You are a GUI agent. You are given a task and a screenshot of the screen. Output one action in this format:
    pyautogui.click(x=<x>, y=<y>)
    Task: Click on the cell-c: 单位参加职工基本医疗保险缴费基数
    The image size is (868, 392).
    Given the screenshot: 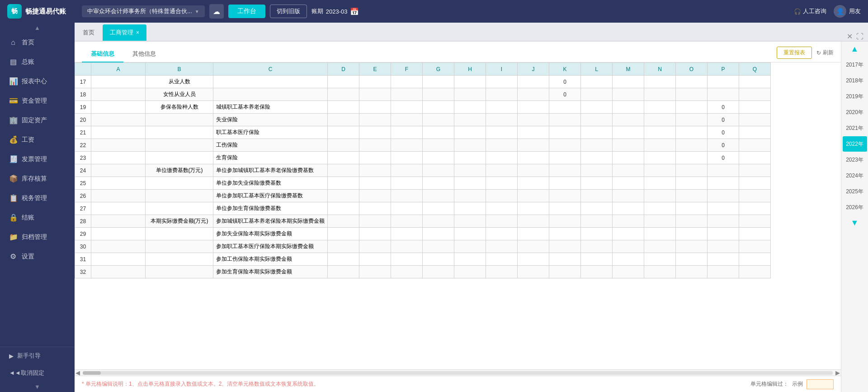 What is the action you would take?
    pyautogui.click(x=270, y=196)
    